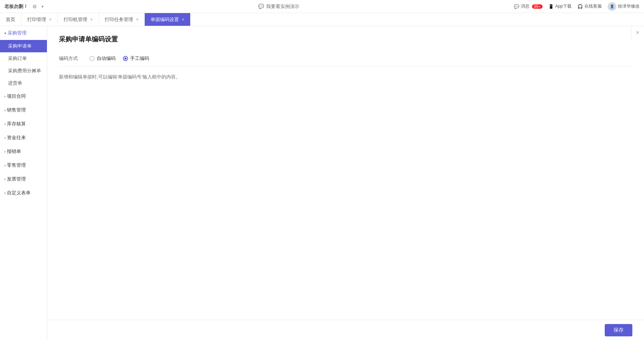  What do you see at coordinates (23, 138) in the screenshot?
I see `sidebar-group-funds: › 资金往来` at bounding box center [23, 138].